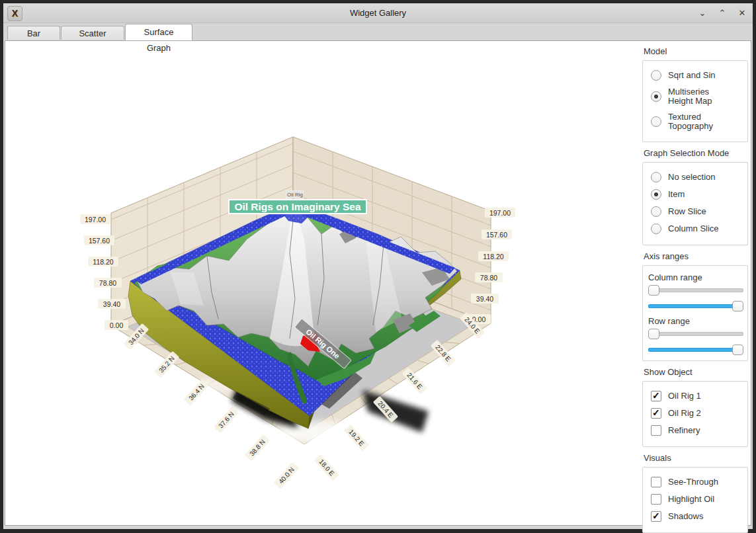 The image size is (756, 533). I want to click on selection-mode-groupbox: No selection Item Row Slice Column Slice, so click(695, 204).